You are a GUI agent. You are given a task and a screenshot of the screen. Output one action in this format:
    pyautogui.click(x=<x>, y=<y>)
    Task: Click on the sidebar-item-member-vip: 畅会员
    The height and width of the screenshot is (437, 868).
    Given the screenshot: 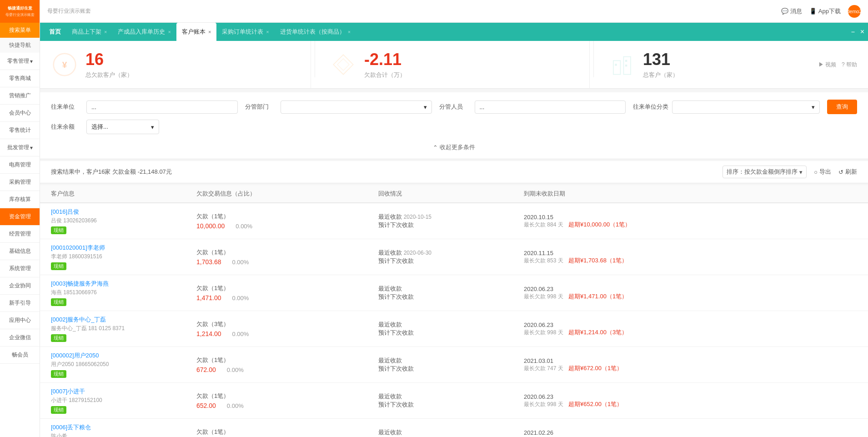 What is the action you would take?
    pyautogui.click(x=20, y=355)
    